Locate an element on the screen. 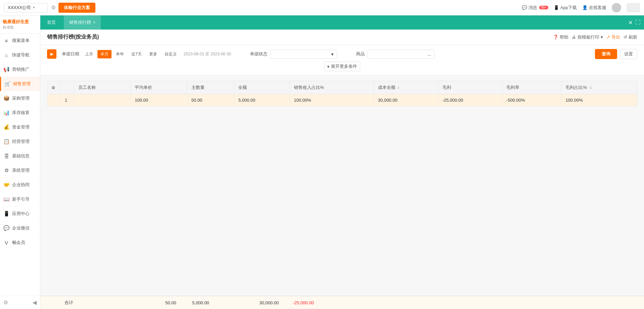 This screenshot has height=309, width=644. sidebar-item-wechat: 💬 企业微信 is located at coordinates (20, 228).